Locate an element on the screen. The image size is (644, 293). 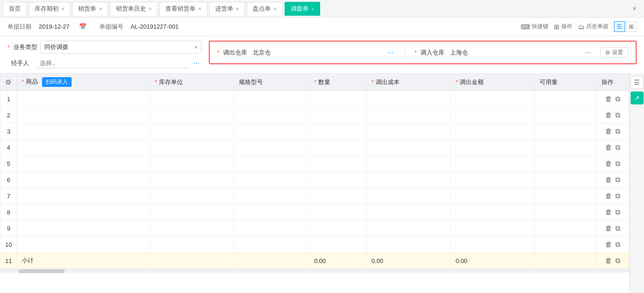
tab-close-view-sales: × is located at coordinates (200, 9).